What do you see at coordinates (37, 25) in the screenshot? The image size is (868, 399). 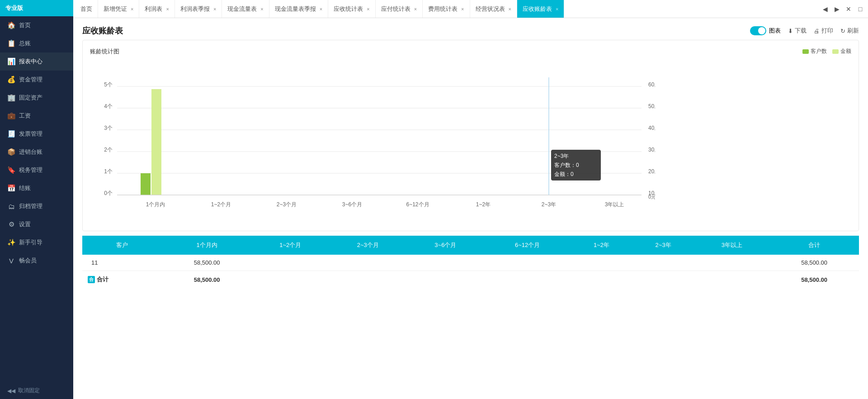 I see `sidebar-item-home: 🏠首页` at bounding box center [37, 25].